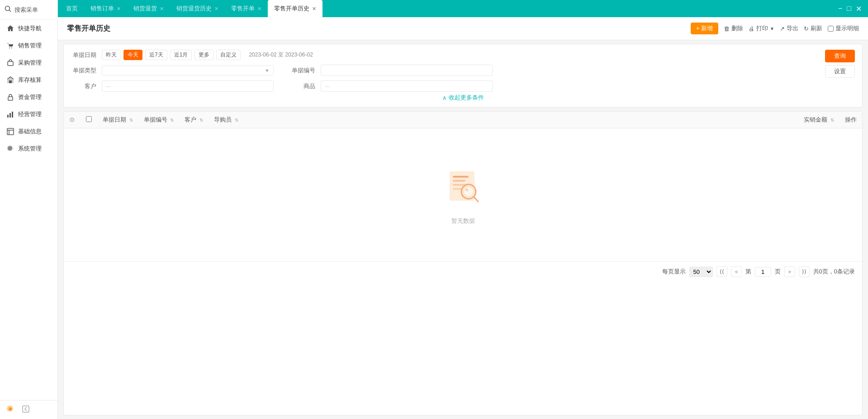 The height and width of the screenshot is (419, 868). Describe the element at coordinates (29, 132) in the screenshot. I see `sidebar-item-basic-info: 基础信息` at that location.